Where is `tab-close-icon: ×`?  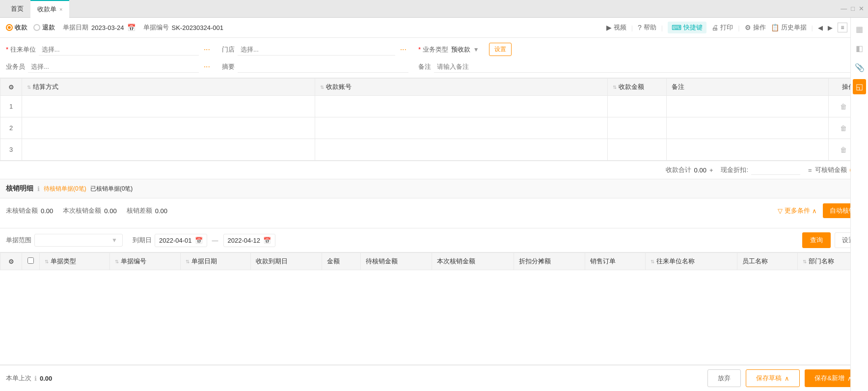
tab-close-icon: × is located at coordinates (61, 9).